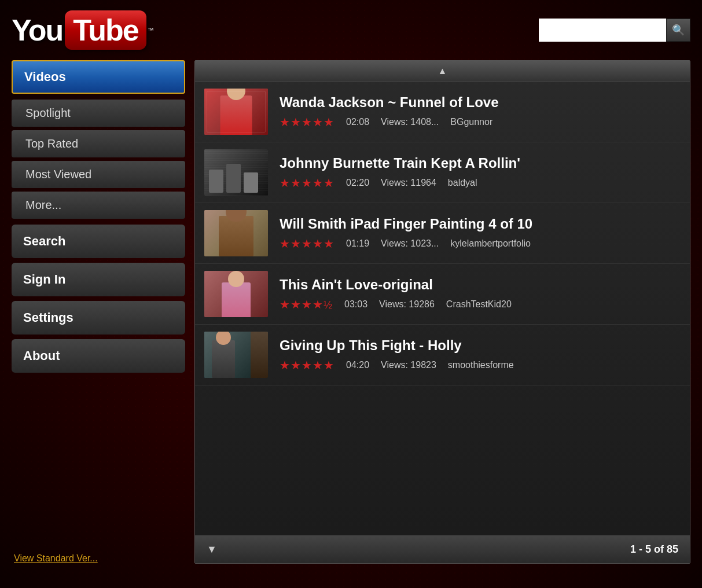 The width and height of the screenshot is (702, 588). Describe the element at coordinates (351, 30) in the screenshot. I see `header: You Tube ™ 🔍` at that location.